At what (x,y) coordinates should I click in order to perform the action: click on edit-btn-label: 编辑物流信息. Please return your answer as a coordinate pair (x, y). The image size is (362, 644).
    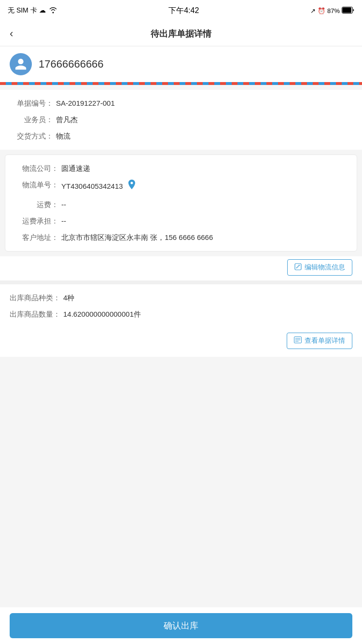
    Looking at the image, I should click on (325, 267).